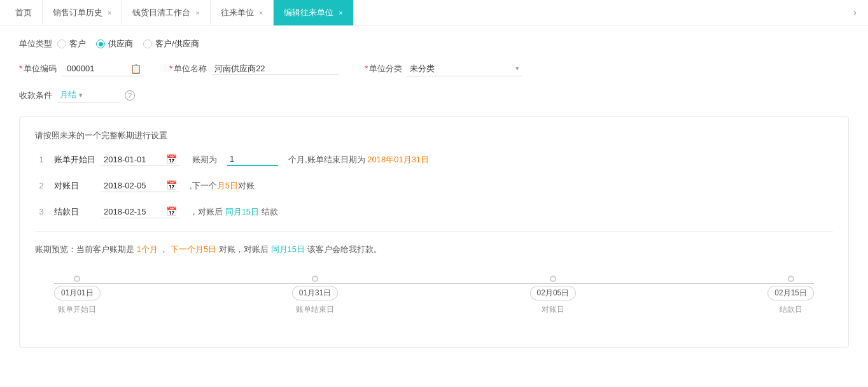 The width and height of the screenshot is (868, 387). What do you see at coordinates (109, 13) in the screenshot?
I see `tab-sales-history-close: ×` at bounding box center [109, 13].